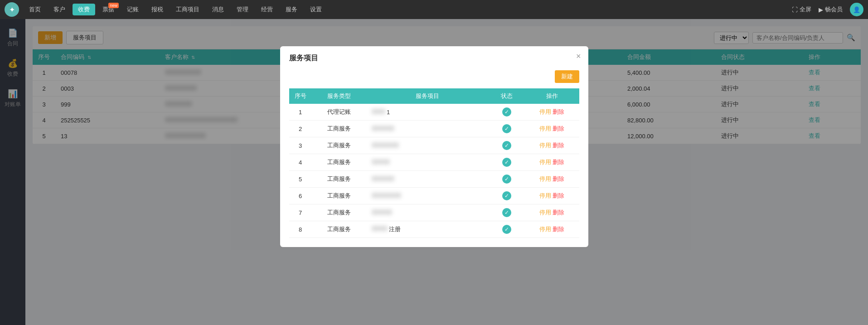 The height and width of the screenshot is (325, 868). I want to click on modal-cell-item: 注册, so click(427, 229).